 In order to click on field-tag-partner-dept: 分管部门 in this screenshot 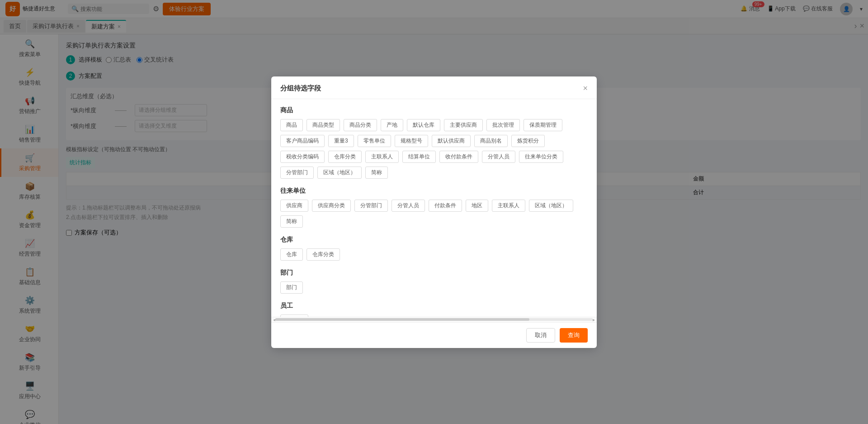, I will do `click(371, 205)`.